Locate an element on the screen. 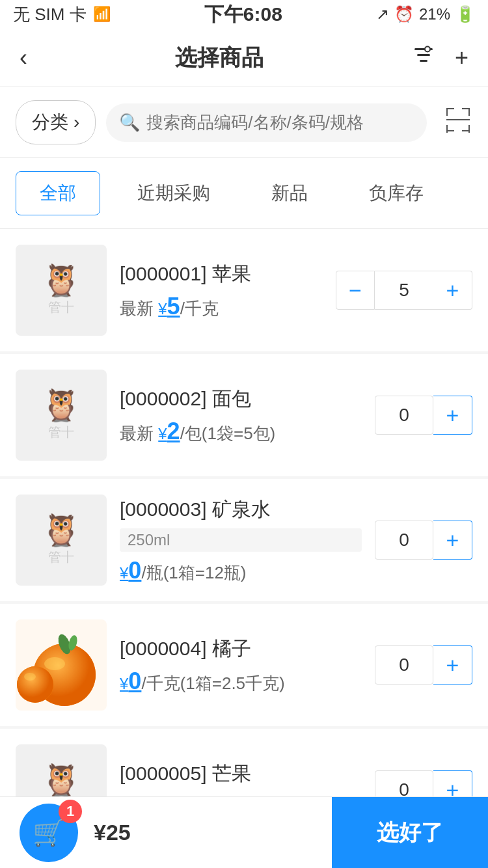  product-price: ¥0/瓶(1箱=12瓶) is located at coordinates (241, 571).